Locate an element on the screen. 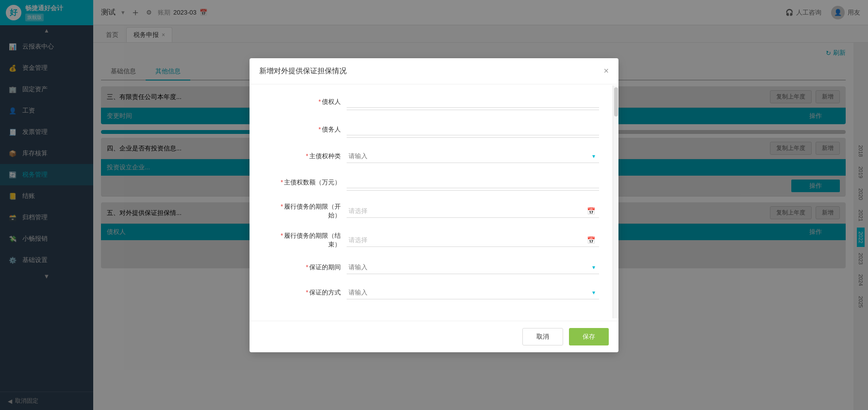 This screenshot has width=868, height=410. cancel-button: 取消 is located at coordinates (543, 337).